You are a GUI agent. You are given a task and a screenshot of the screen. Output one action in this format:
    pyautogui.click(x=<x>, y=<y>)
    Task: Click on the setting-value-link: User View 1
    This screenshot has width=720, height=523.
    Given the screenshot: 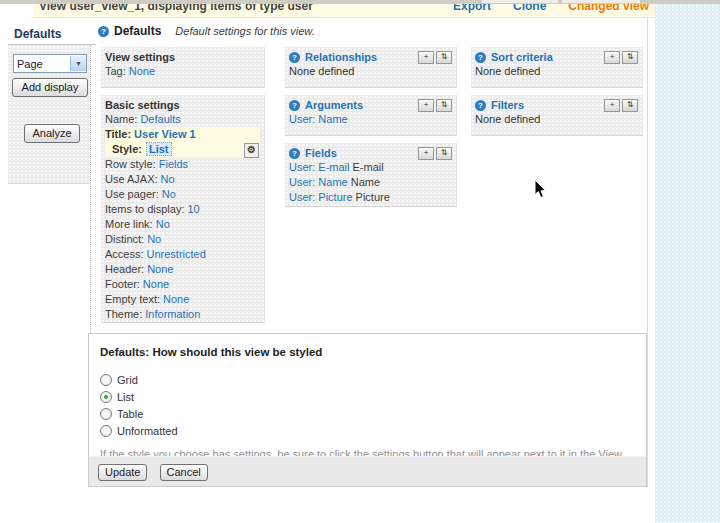 What is the action you would take?
    pyautogui.click(x=165, y=134)
    